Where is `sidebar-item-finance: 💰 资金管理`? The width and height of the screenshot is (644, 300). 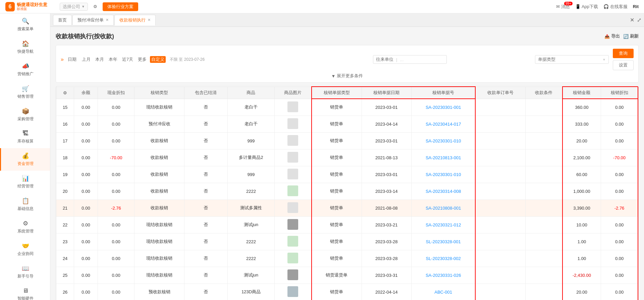 sidebar-item-finance: 💰 资金管理 is located at coordinates (25, 159).